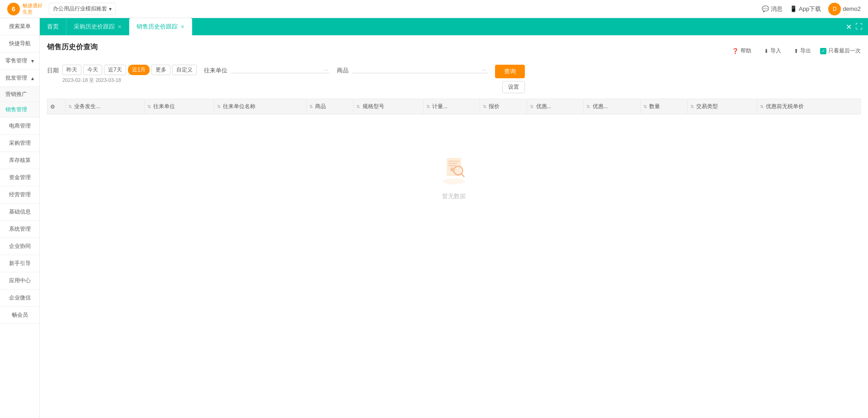  Describe the element at coordinates (20, 315) in the screenshot. I see `sidebar-item-membership: 畅会员` at that location.